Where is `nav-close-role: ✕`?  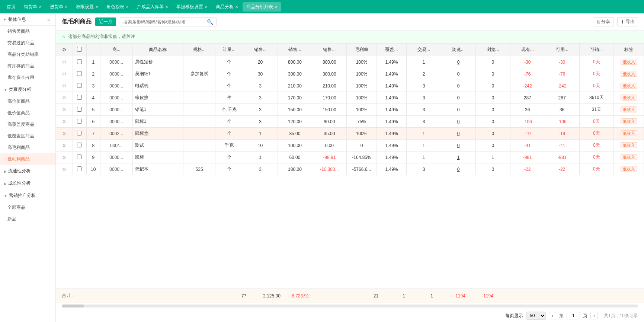 nav-close-role: ✕ is located at coordinates (127, 7).